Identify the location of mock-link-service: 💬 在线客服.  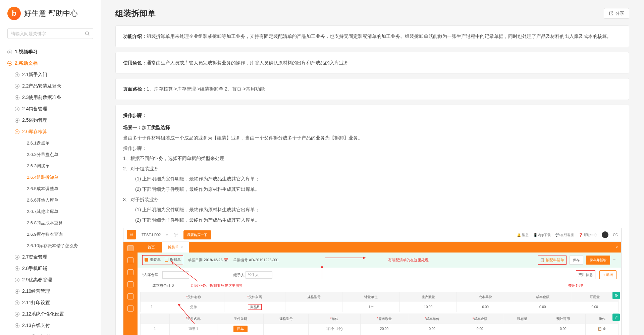
(565, 235).